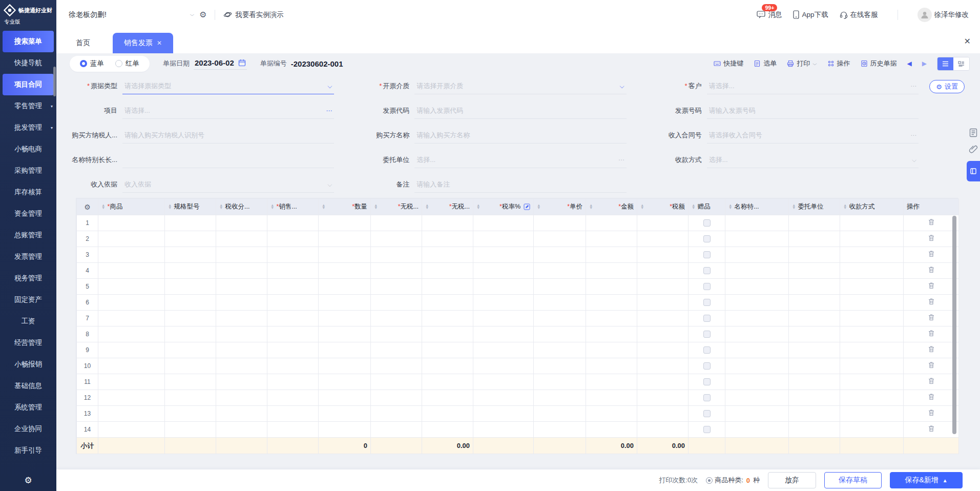  I want to click on column-header-数量: ▲▼*数量, so click(345, 207).